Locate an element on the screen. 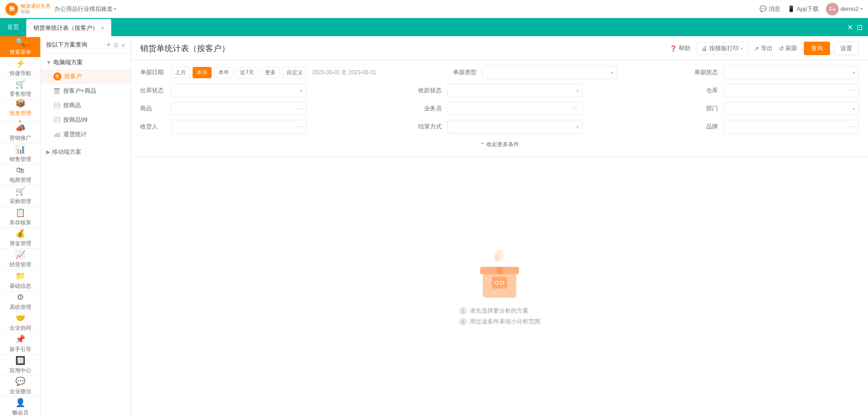 This screenshot has width=868, height=418. out-status-select: ▾ is located at coordinates (239, 90).